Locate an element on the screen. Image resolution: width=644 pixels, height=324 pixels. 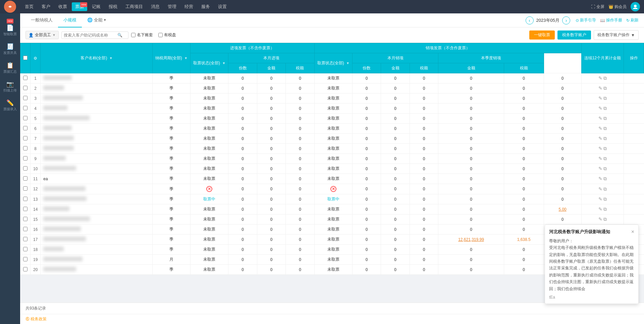
fullscreen-button: ⛶ 全屏 is located at coordinates (598, 7).